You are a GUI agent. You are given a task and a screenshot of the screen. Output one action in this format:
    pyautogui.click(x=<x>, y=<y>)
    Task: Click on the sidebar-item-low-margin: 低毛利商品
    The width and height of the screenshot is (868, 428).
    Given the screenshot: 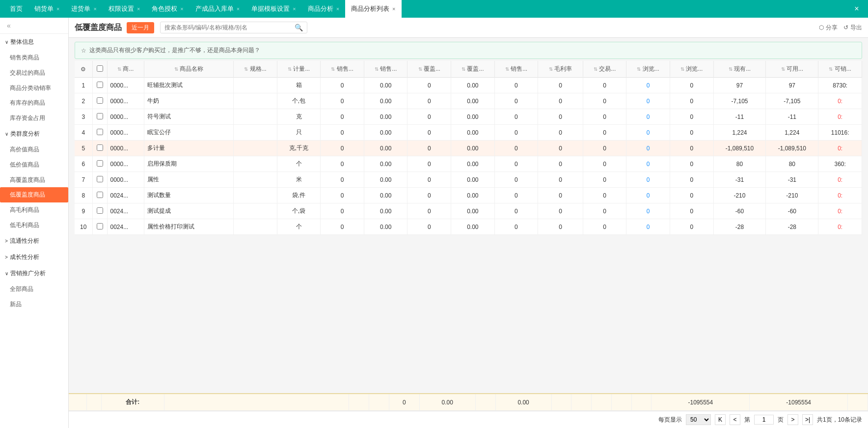 What is the action you would take?
    pyautogui.click(x=34, y=225)
    